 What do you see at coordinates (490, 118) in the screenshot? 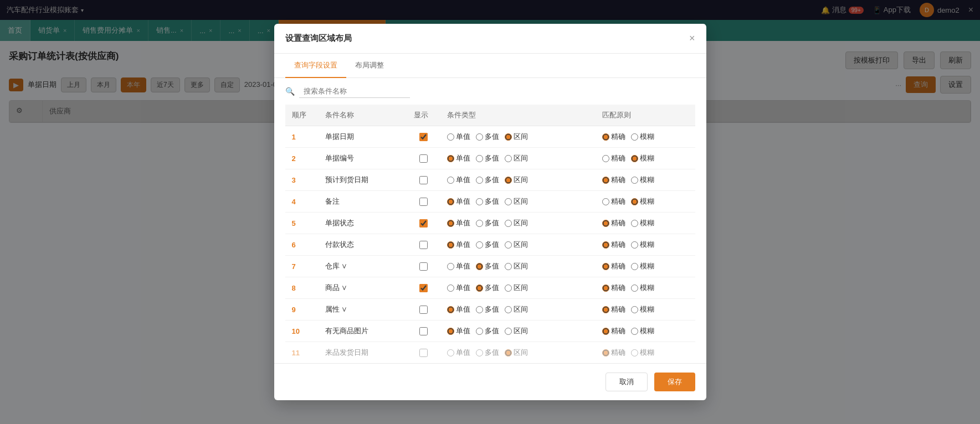
I see `modal-table-container: 顺序 条件名称 显示 条件类型 匹配原则 1单据日期 单值 多值 区间 精确 模…` at bounding box center [490, 118].